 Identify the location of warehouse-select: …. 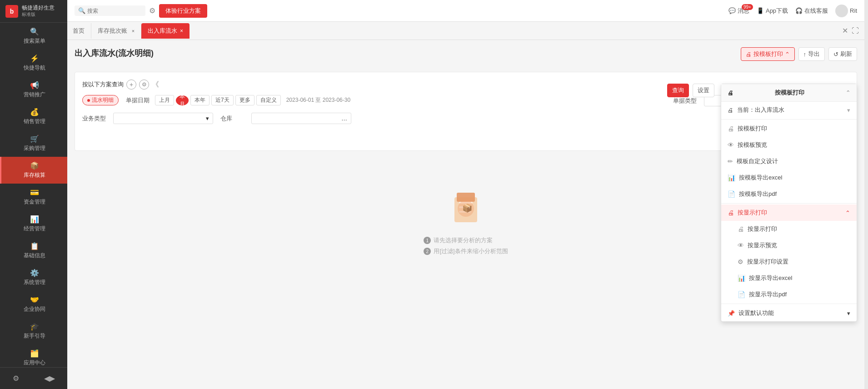
(301, 118).